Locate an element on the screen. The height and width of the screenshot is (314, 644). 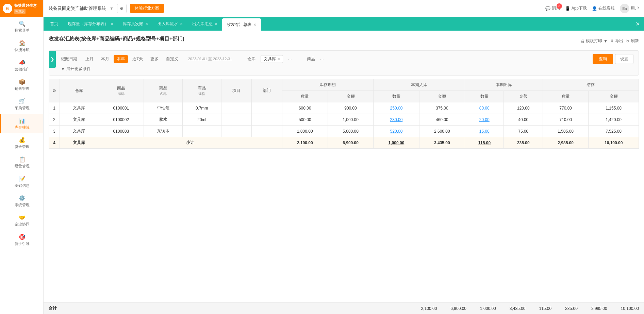
col-settings: ⚙ is located at coordinates (54, 91).